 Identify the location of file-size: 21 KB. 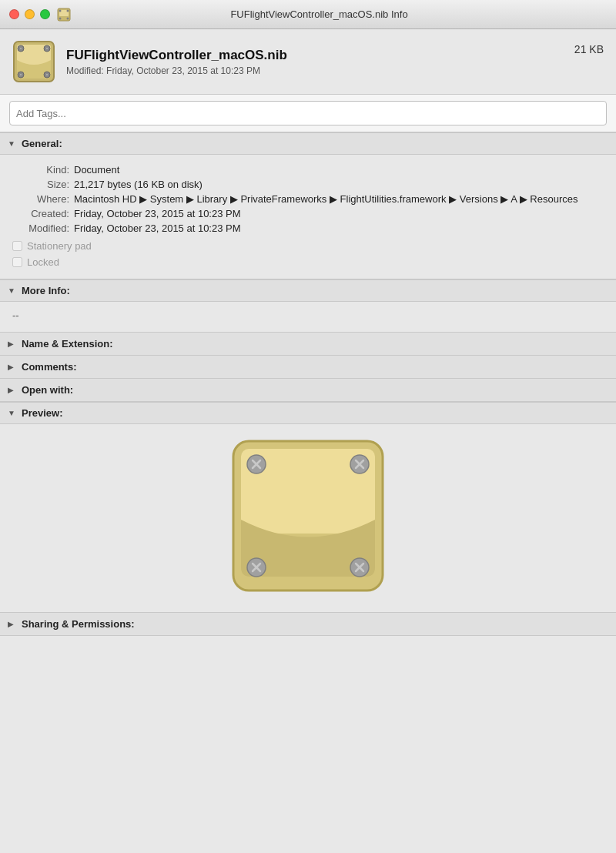
(589, 49).